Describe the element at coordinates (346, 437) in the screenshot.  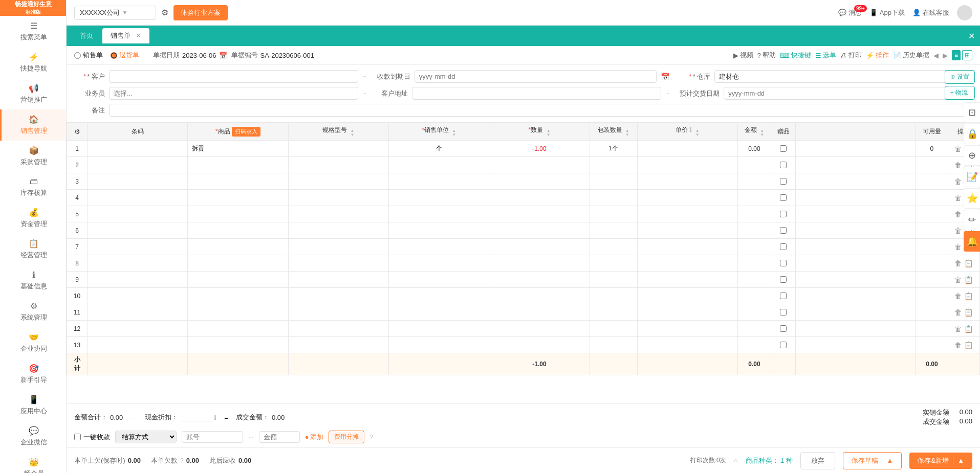
I see `expense-btn: 费用分摊` at that location.